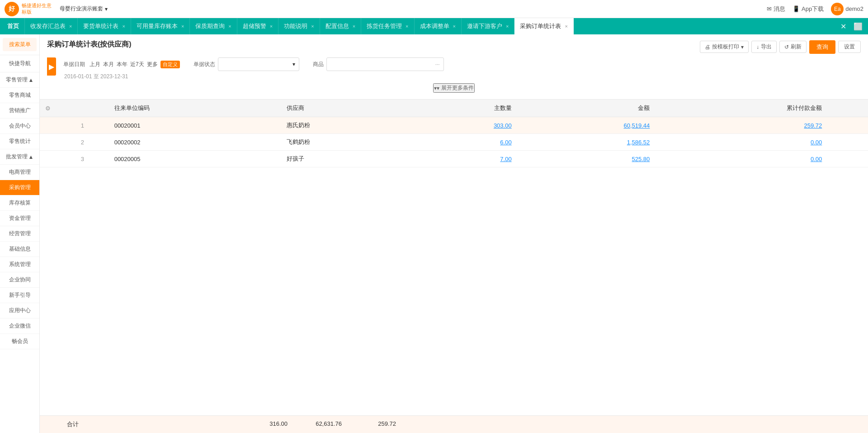 The image size is (868, 433). Describe the element at coordinates (769, 9) in the screenshot. I see `message-icon: ✉` at that location.